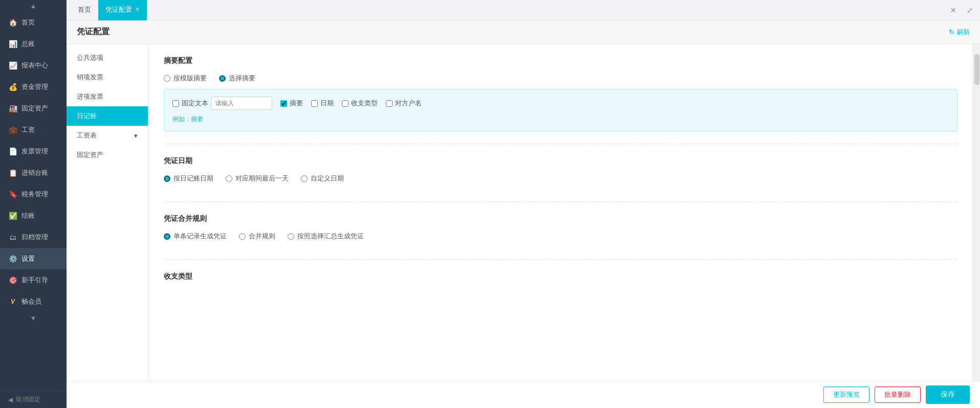 The height and width of the screenshot is (408, 980). I want to click on pin-icon: ◀, so click(10, 400).